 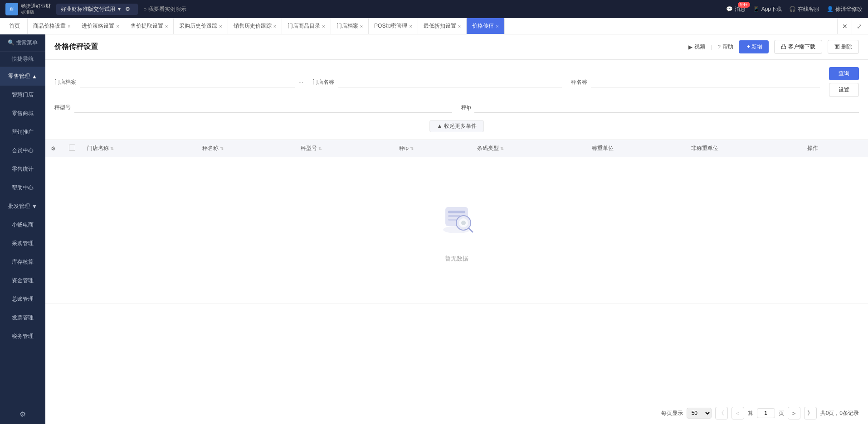 I want to click on filter-scale-name: 秤名称, so click(x=696, y=82).